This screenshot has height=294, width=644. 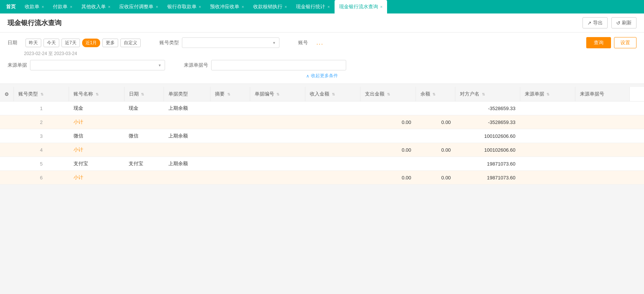 What do you see at coordinates (270, 7) in the screenshot?
I see `nav-tab-collection-exec: 收款核销执行 ×` at bounding box center [270, 7].